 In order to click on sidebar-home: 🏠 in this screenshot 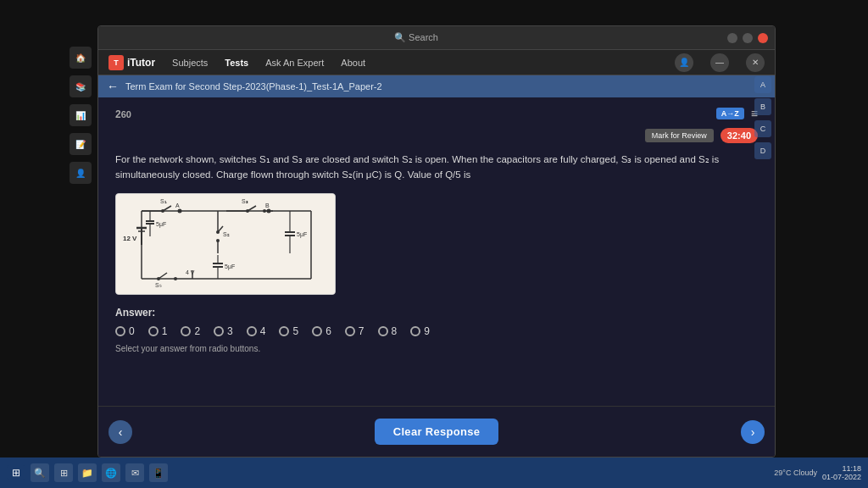, I will do `click(81, 58)`.